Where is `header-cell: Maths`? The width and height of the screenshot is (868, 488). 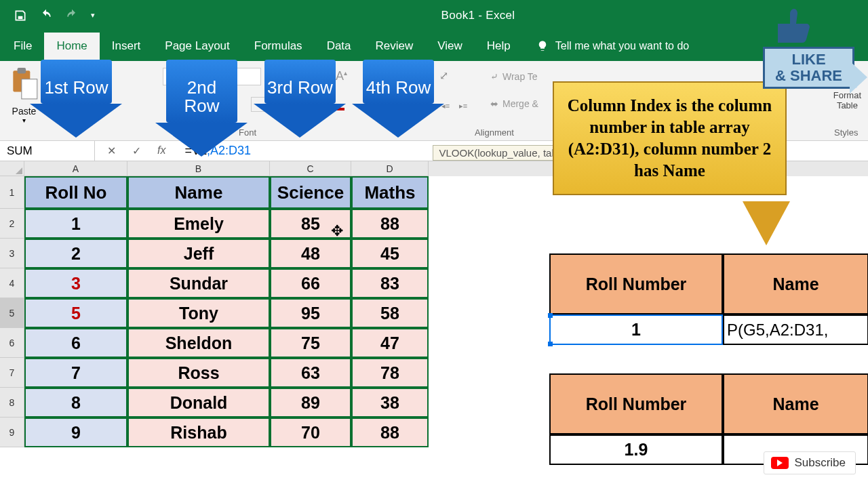 header-cell: Maths is located at coordinates (390, 192).